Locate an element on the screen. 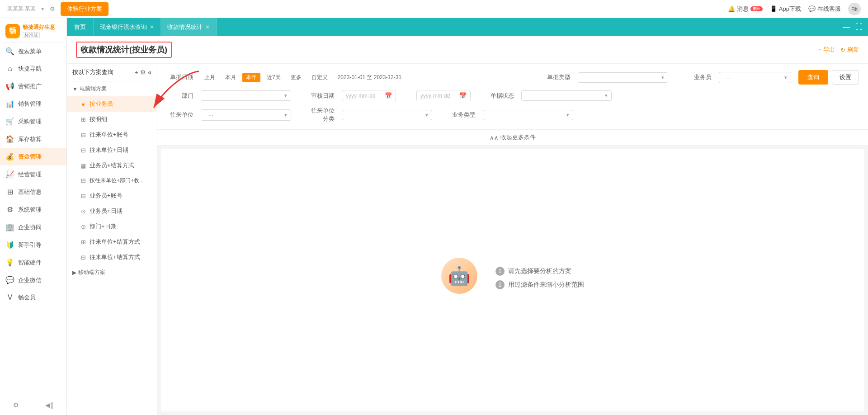  collapse-label: 收起更多条件 is located at coordinates (518, 137).